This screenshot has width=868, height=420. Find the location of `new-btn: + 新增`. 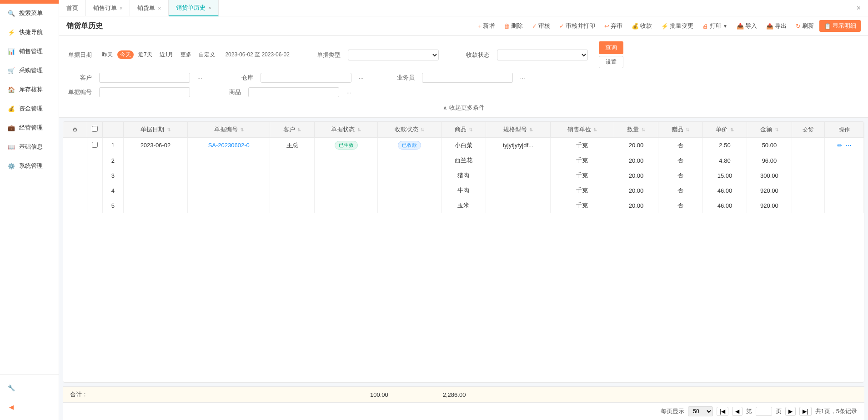

new-btn: + 新增 is located at coordinates (487, 26).